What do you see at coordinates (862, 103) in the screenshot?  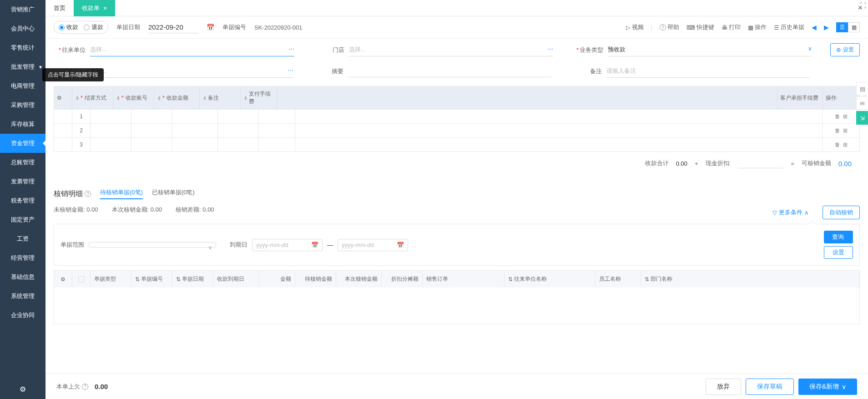 I see `rail-btn-2: ✉` at bounding box center [862, 103].